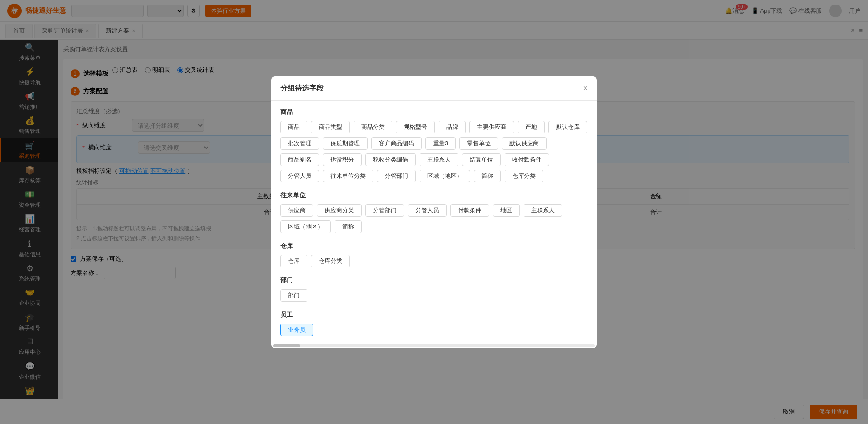 This screenshot has width=868, height=424. Describe the element at coordinates (306, 227) in the screenshot. I see `field-tag-region-2: 区域（地区）` at that location.